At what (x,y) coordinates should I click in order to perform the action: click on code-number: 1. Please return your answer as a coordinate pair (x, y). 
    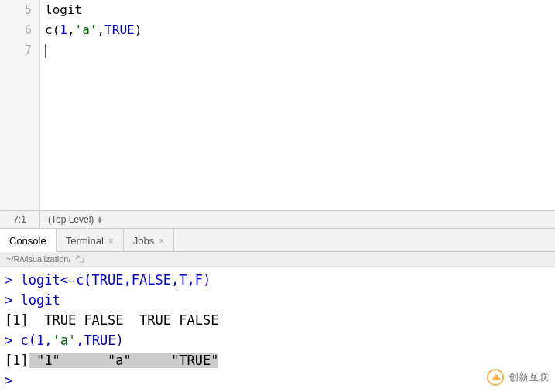
    Looking at the image, I should click on (63, 29).